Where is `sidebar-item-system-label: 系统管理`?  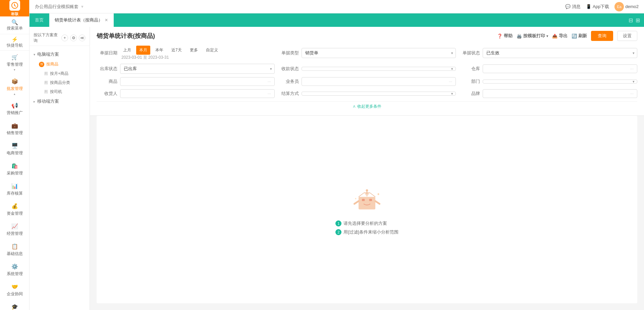
sidebar-item-system-label: 系统管理 is located at coordinates (15, 274).